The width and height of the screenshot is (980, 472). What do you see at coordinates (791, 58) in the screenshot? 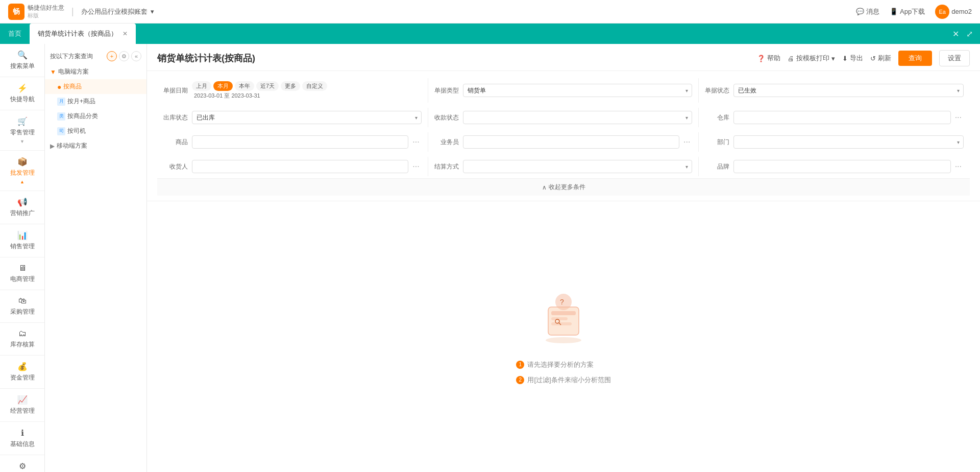
I see `print-icon: 🖨` at bounding box center [791, 58].